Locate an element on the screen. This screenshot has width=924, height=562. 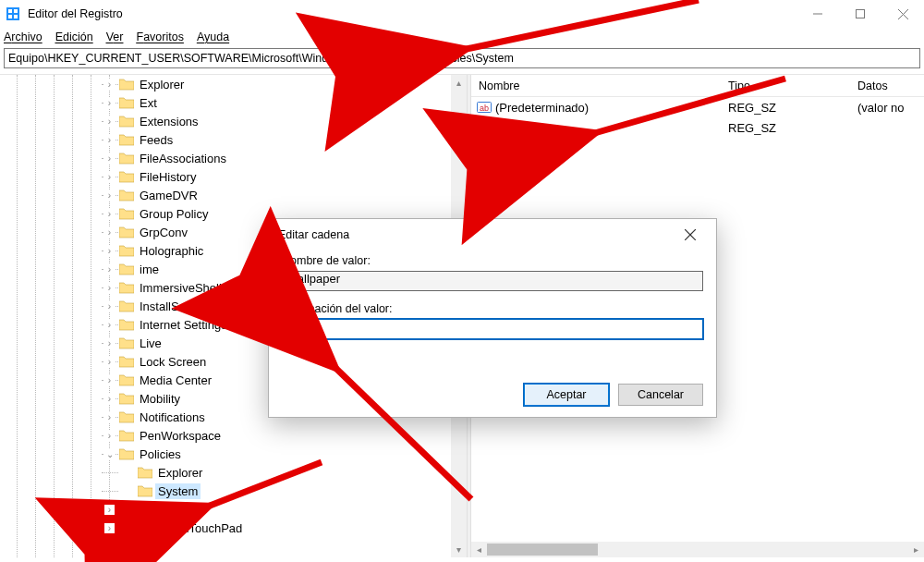
hscroll-thumb is located at coordinates (542, 549).